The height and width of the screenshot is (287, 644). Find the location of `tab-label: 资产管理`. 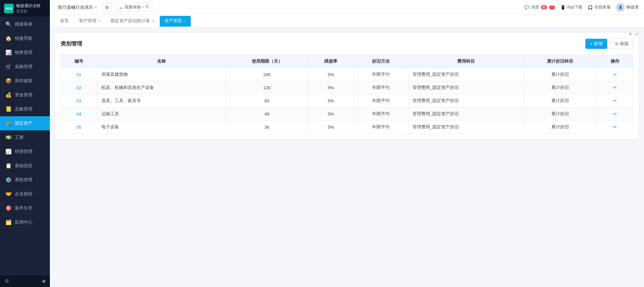

tab-label: 资产管理 is located at coordinates (88, 21).